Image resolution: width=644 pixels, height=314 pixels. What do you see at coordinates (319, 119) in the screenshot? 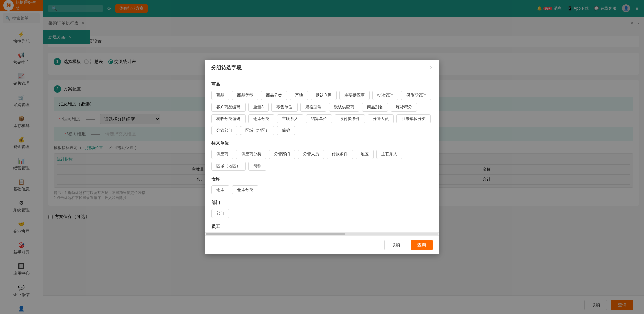
I see `field-tag: 结算单位` at bounding box center [319, 119].